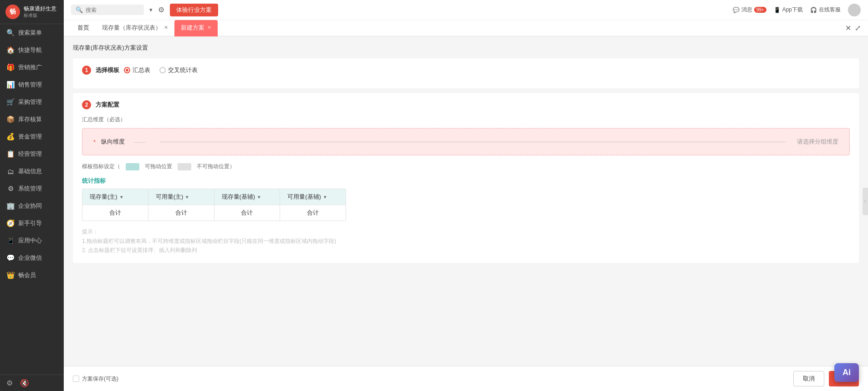 This screenshot has width=868, height=391. Describe the element at coordinates (32, 12) in the screenshot. I see `logo: 畅 畅康通好生意 标准版` at that location.